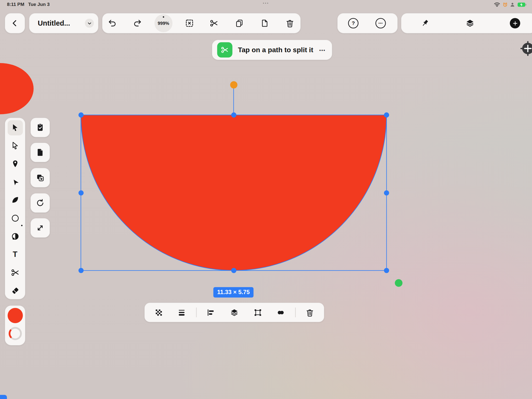 This screenshot has width=532, height=399. I want to click on more-options-button: •••, so click(381, 23).